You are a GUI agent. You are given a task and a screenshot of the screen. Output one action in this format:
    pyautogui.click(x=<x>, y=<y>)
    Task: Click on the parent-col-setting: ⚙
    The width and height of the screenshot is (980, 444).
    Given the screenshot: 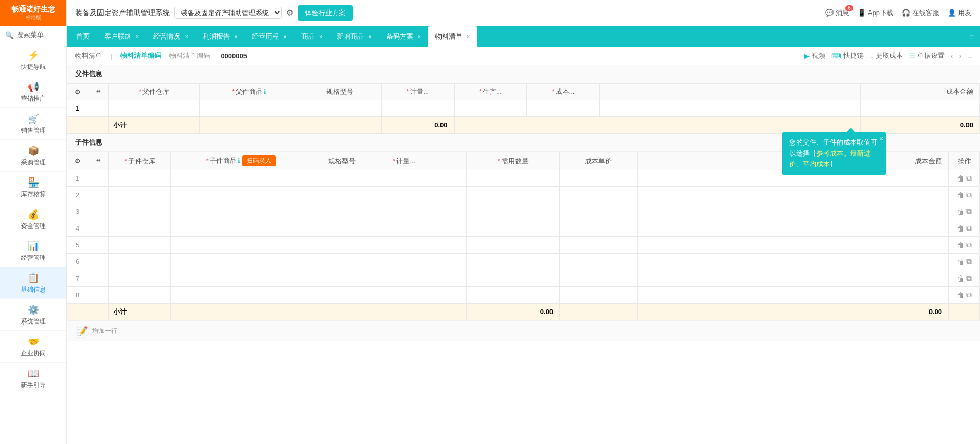 What is the action you would take?
    pyautogui.click(x=78, y=92)
    